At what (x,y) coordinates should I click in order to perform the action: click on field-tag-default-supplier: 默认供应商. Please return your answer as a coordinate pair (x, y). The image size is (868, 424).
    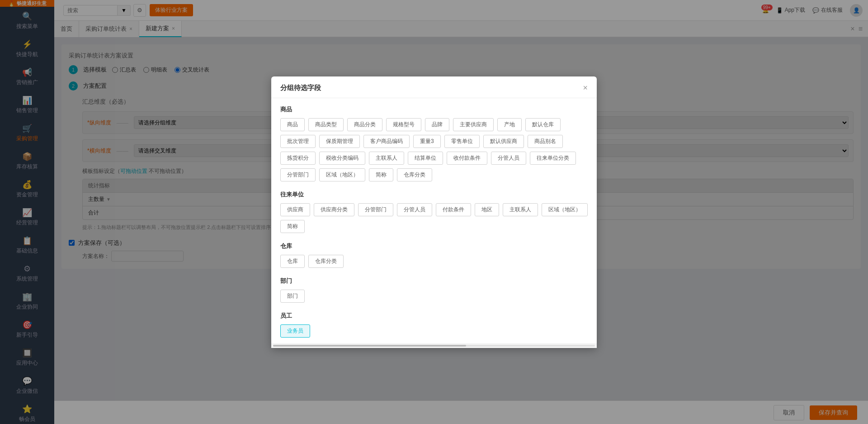
    Looking at the image, I should click on (504, 141).